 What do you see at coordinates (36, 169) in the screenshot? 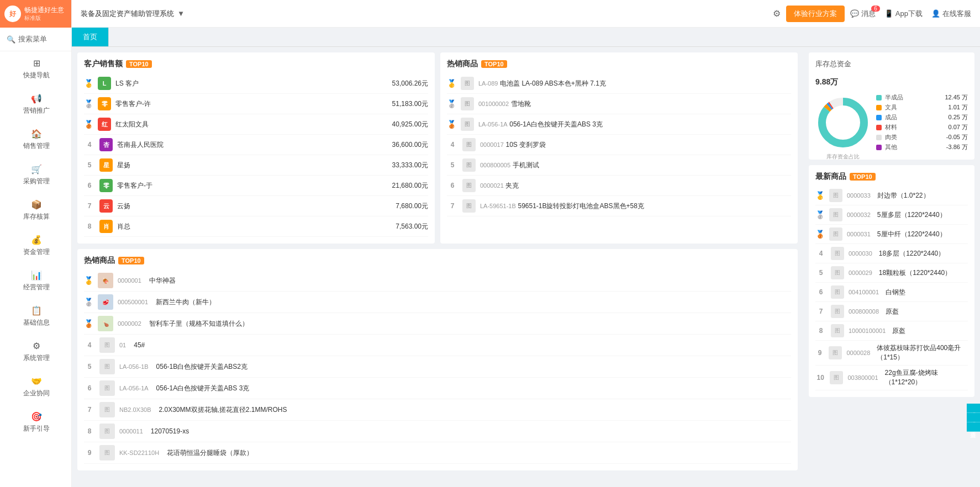
I see `nav-icon: 🛒` at bounding box center [36, 169].